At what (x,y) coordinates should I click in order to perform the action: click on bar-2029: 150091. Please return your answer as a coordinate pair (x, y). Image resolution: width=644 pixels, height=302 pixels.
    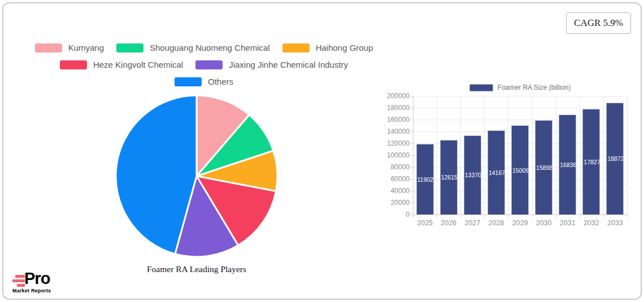
    Looking at the image, I should click on (520, 170).